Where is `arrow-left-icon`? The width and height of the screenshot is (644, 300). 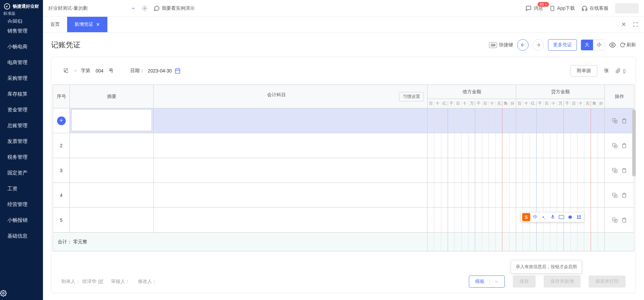 arrow-left-icon is located at coordinates (523, 45).